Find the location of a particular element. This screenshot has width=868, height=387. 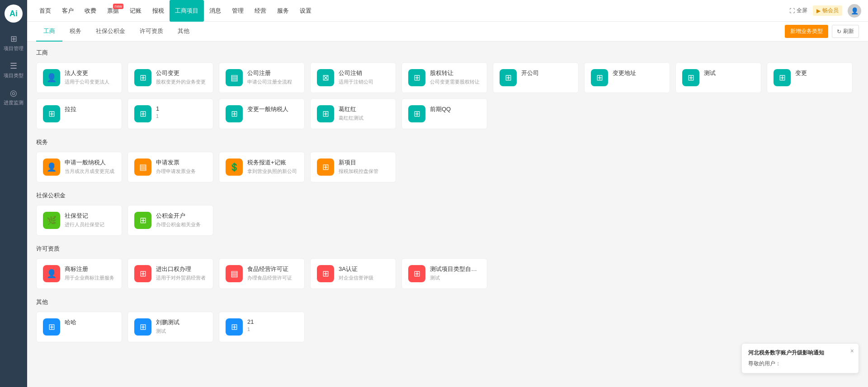

card-name-trademark: 商标注册 is located at coordinates (90, 269).